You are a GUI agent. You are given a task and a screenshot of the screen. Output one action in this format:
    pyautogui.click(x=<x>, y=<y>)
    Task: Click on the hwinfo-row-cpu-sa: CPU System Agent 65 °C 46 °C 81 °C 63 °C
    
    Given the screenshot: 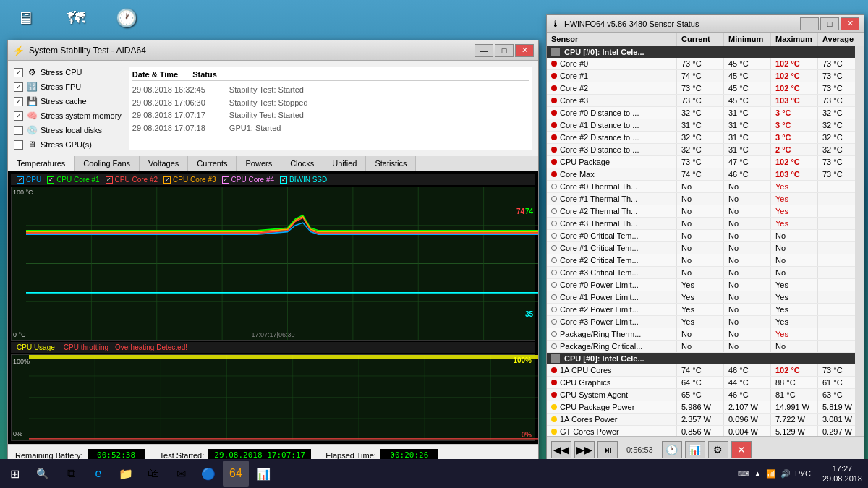 What is the action you would take?
    pyautogui.click(x=701, y=395)
    